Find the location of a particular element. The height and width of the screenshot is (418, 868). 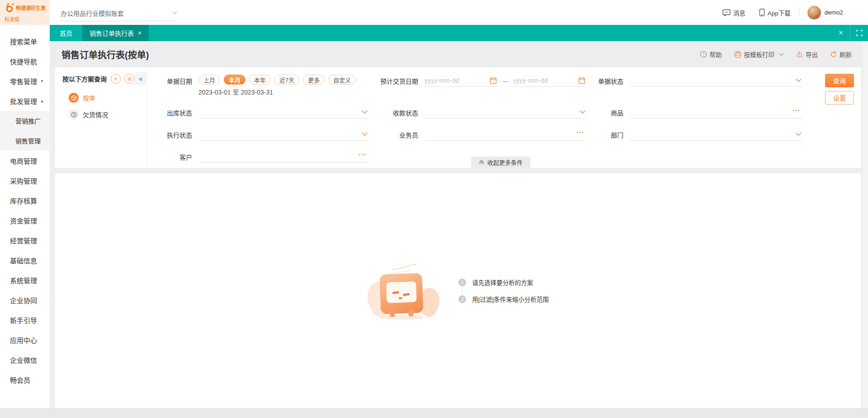

fullscreen-button is located at coordinates (859, 33).